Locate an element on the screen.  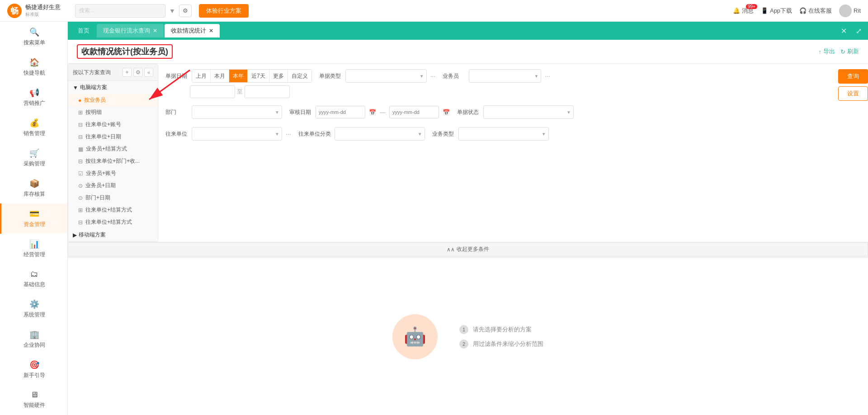
sidebar-item-hardware: 🖥 智能硬件 is located at coordinates (33, 400).